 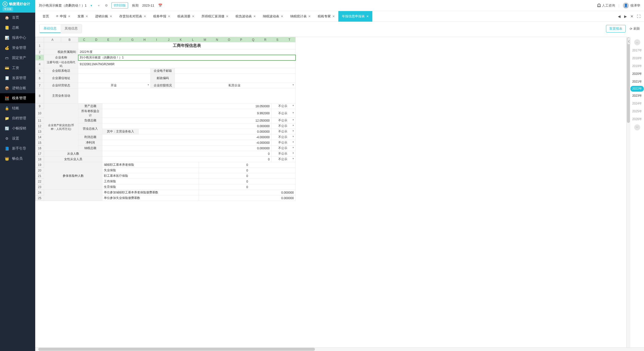 What do you see at coordinates (273, 16) in the screenshot?
I see `tab-9: 纳税波动表✕` at bounding box center [273, 16].